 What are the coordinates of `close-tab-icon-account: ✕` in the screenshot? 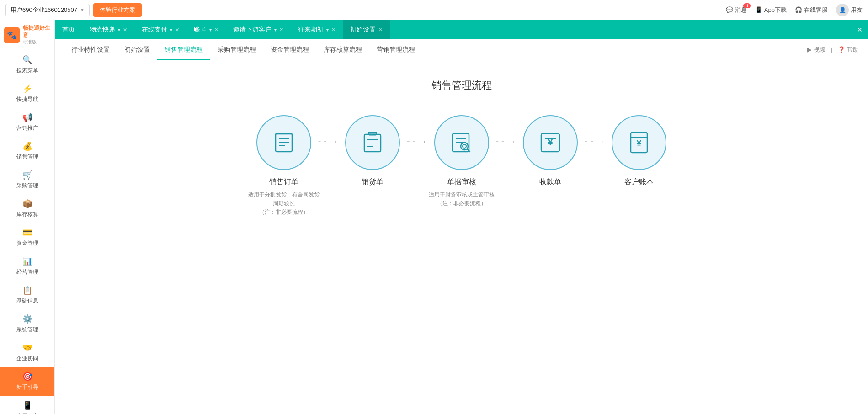 It's located at (217, 30).